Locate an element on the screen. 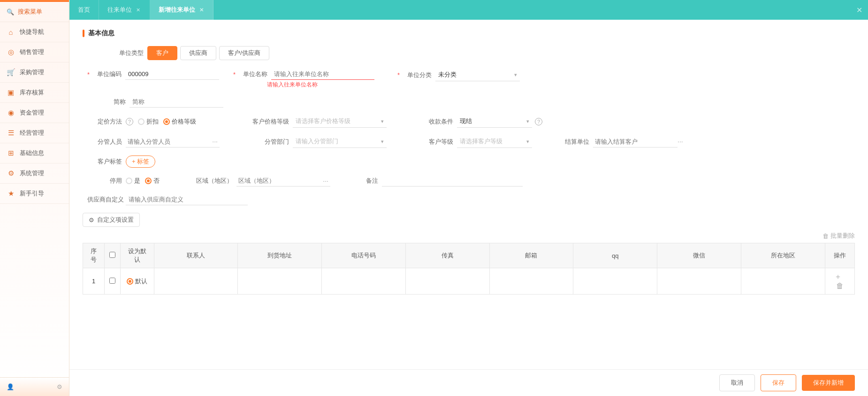 The width and height of the screenshot is (868, 396). cell-region is located at coordinates (783, 281).